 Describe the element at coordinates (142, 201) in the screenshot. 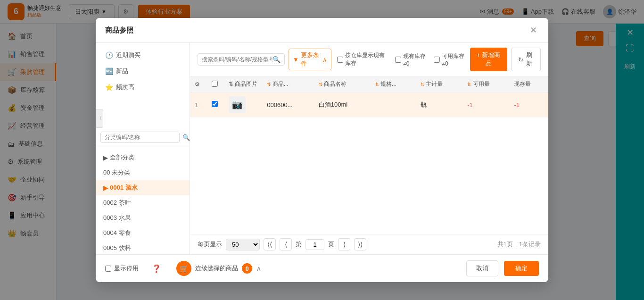

I see `category-list: ▶ 全部分类 00 未分类 ▶ 0001 酒水 0002 茶叶 0003 水果` at that location.